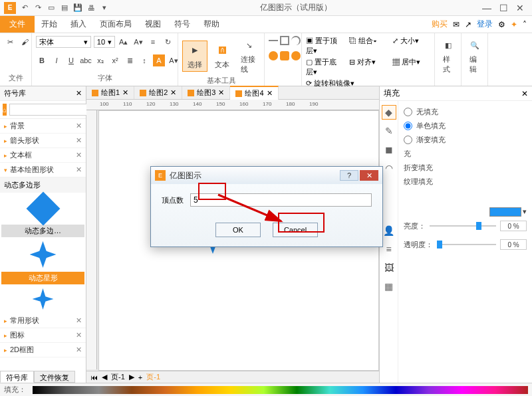  What do you see at coordinates (501, 25) in the screenshot?
I see `settings-icon: ⚙` at bounding box center [501, 25].